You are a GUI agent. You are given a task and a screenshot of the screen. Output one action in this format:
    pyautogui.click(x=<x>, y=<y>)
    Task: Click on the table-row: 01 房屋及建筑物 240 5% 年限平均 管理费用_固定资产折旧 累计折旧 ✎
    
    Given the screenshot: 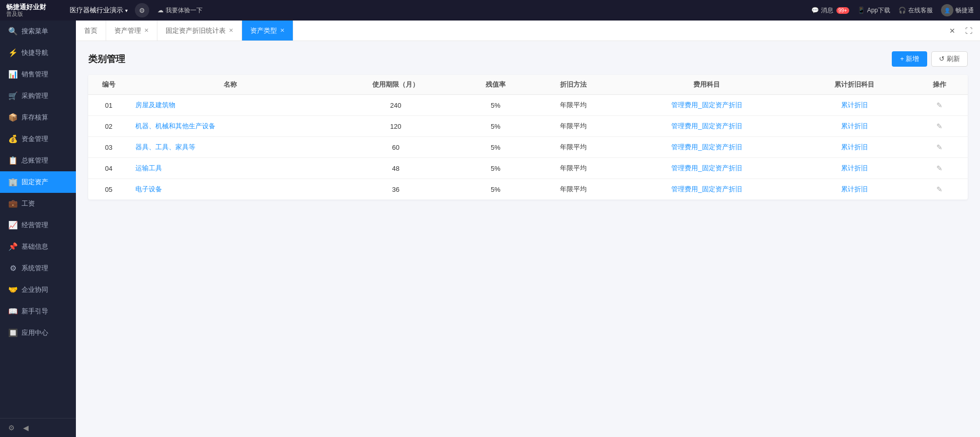 What is the action you would take?
    pyautogui.click(x=528, y=106)
    